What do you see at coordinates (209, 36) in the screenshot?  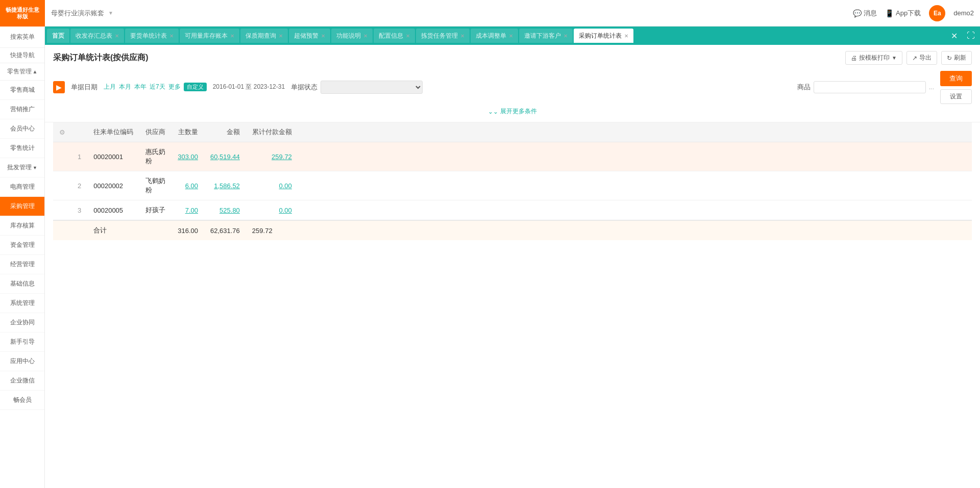 I see `tab-available-stock: 可用量库存账本 ✕` at bounding box center [209, 36].